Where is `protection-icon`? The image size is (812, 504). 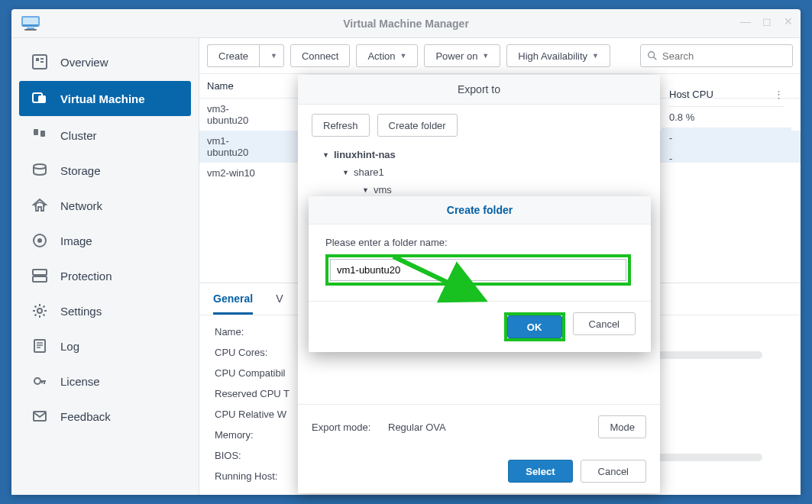
protection-icon is located at coordinates (40, 276).